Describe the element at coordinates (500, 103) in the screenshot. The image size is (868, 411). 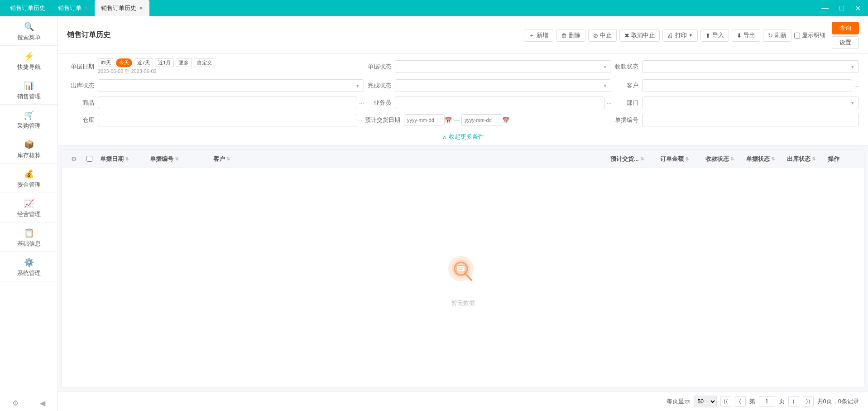
I see `salesman-input` at that location.